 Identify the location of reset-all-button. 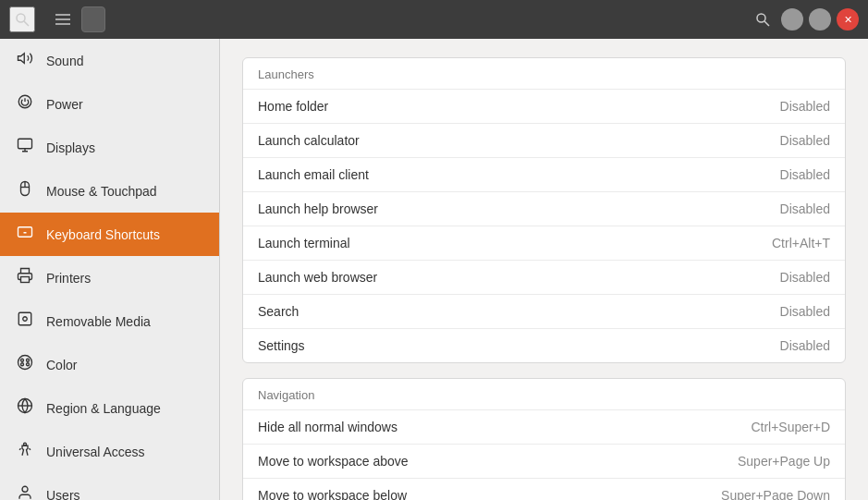
(93, 19).